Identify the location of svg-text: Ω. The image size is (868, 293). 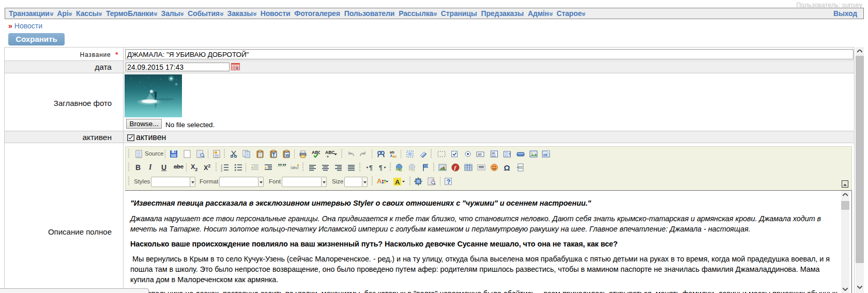
(507, 167).